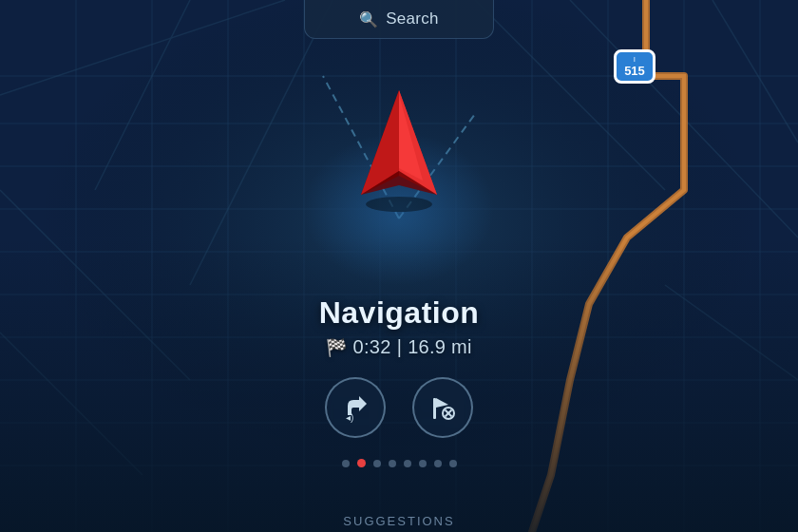 This screenshot has height=532, width=798. I want to click on mute-icon: ◂), so click(355, 408).